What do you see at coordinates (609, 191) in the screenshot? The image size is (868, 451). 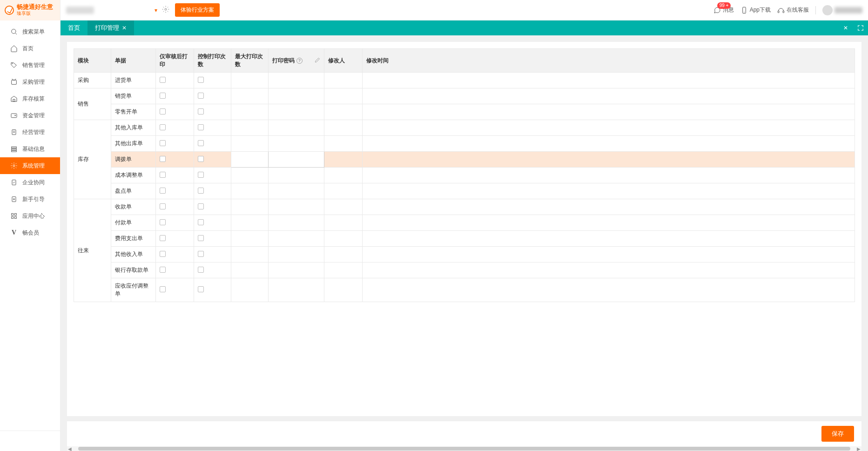 I see `modify-time-cell` at bounding box center [609, 191].